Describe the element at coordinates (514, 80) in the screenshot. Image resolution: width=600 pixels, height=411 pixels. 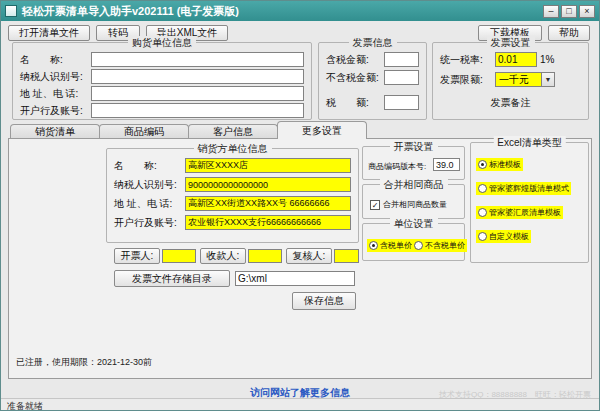
I see `quota-value: 一千元` at that location.